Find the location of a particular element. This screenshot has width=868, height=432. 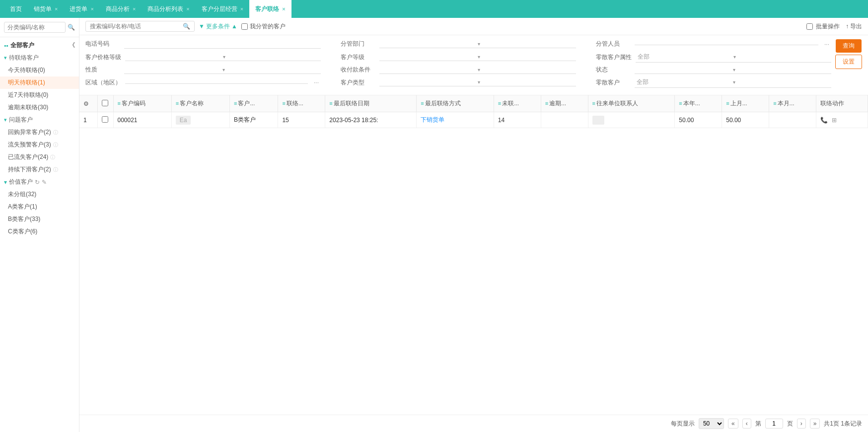

next-page-btn: › is located at coordinates (801, 424).